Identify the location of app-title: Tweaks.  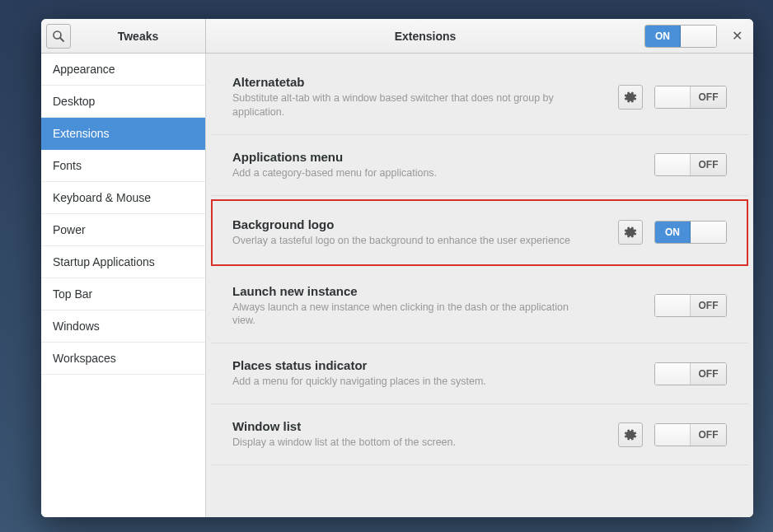
(138, 36).